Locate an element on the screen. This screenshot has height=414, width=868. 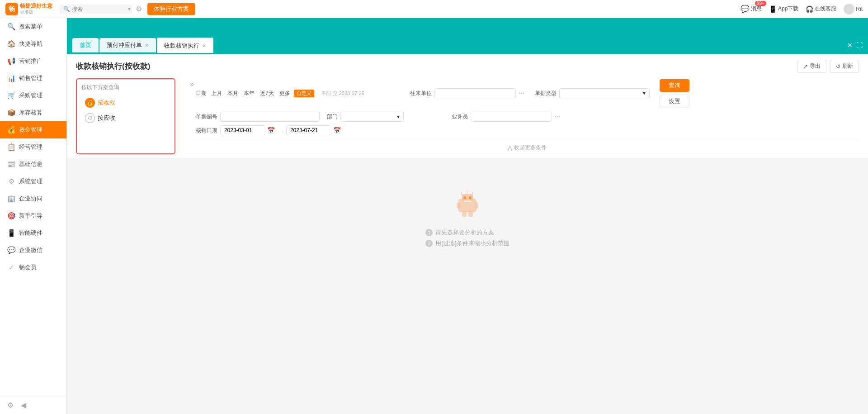
message-badge: 99+ is located at coordinates (760, 4).